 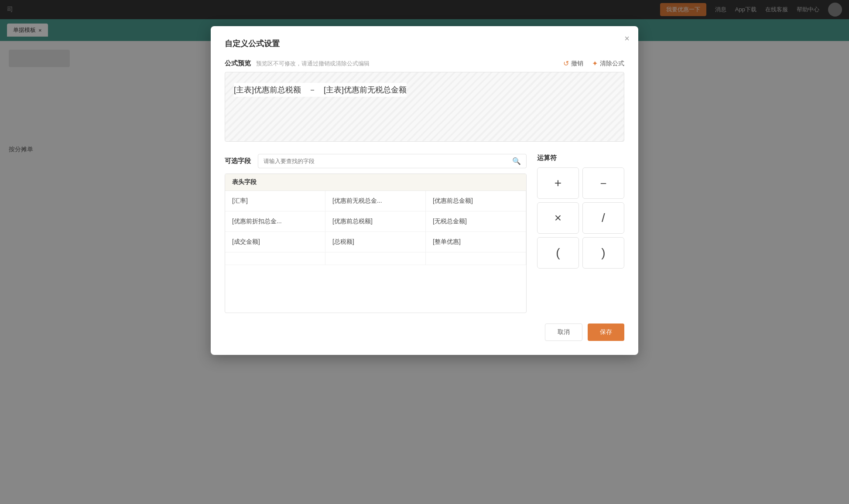 What do you see at coordinates (238, 64) in the screenshot?
I see `formula-preview-label: 公式预览` at bounding box center [238, 64].